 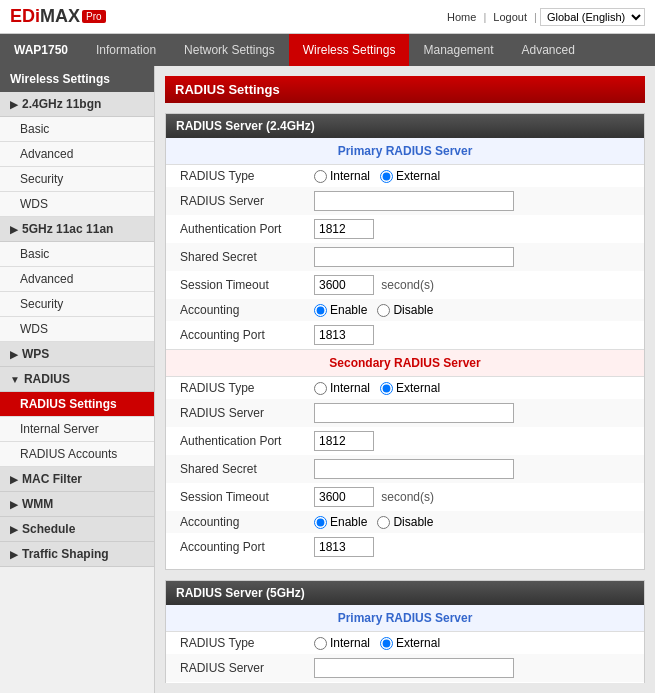 What do you see at coordinates (350, 50) in the screenshot?
I see `nav-wireless-settings: Wireless Settings` at bounding box center [350, 50].